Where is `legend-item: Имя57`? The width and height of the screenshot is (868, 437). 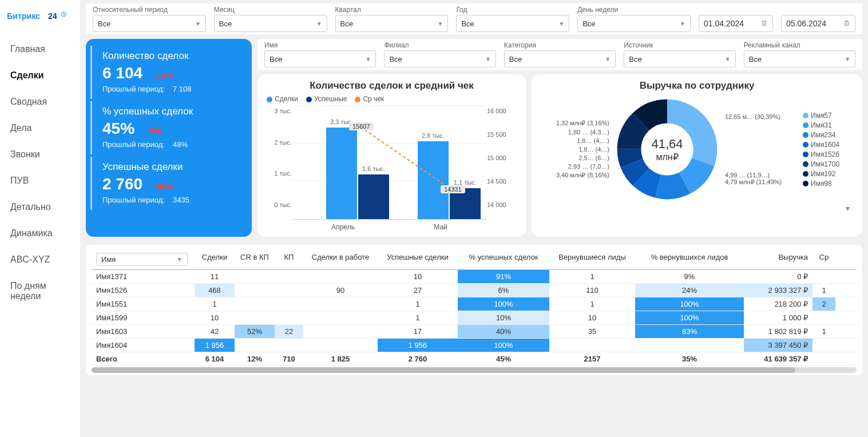
legend-item: Имя57 is located at coordinates (828, 116).